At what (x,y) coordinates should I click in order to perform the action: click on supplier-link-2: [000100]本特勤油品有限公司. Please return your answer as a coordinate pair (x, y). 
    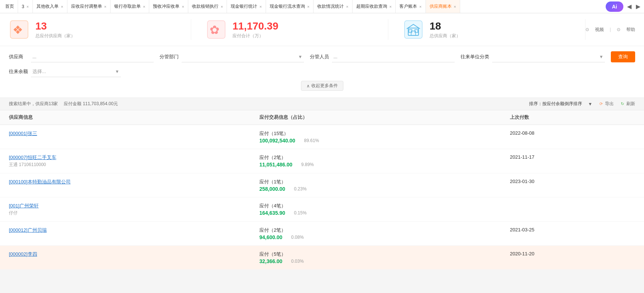
    Looking at the image, I should click on (40, 182).